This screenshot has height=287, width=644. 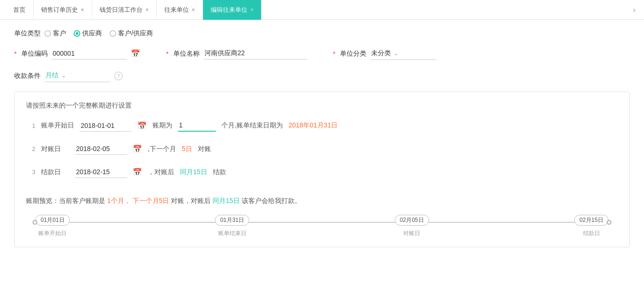 I want to click on timeline-left-dot, so click(x=35, y=222).